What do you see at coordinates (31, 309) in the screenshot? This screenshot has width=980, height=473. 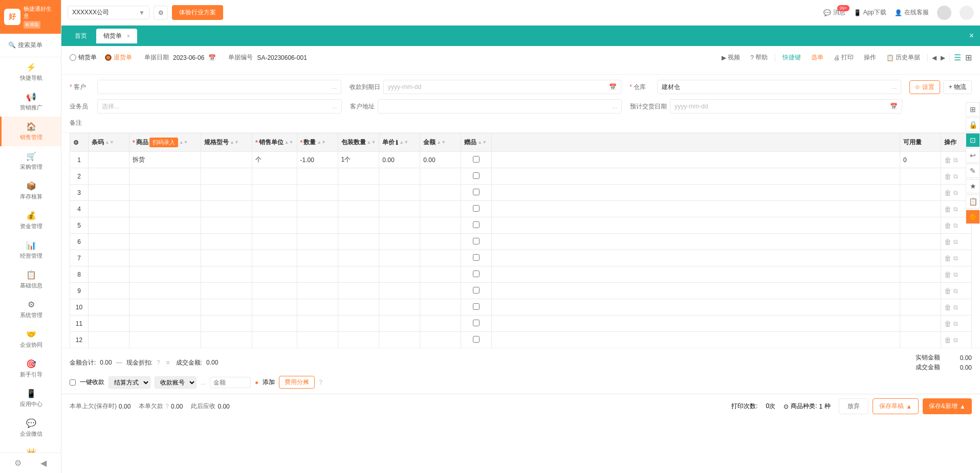 I see `sidebar-item-system: ⚙ 系统管理` at bounding box center [31, 309].